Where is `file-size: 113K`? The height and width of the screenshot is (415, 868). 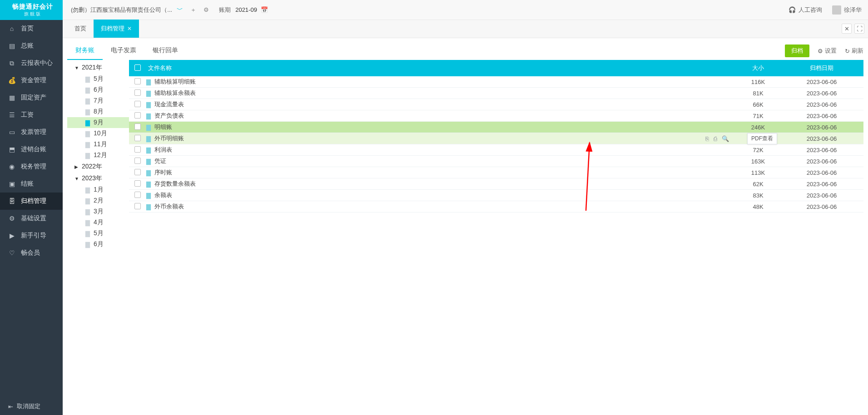
file-size: 113K is located at coordinates (758, 173).